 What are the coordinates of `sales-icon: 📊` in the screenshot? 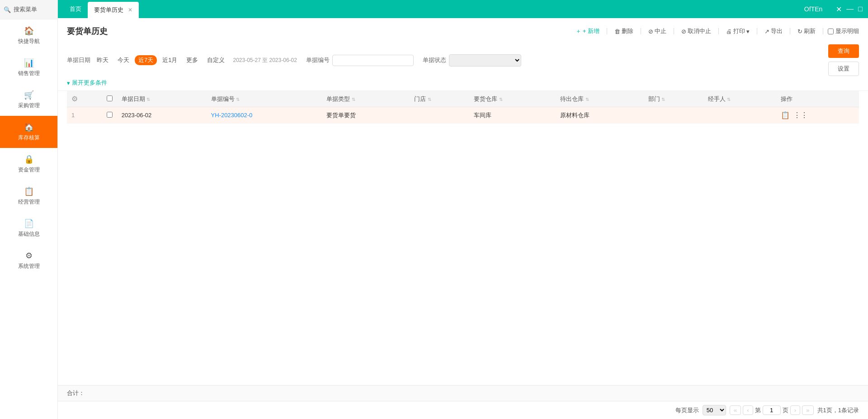 It's located at (29, 63).